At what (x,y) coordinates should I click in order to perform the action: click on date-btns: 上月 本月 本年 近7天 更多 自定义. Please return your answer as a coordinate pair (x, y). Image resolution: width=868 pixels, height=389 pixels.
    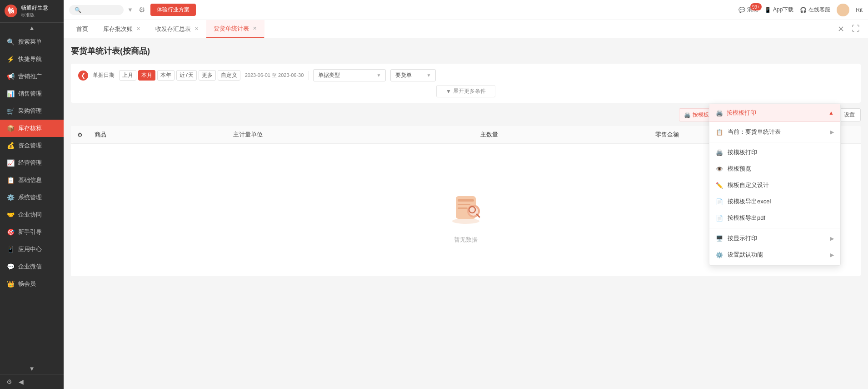
    Looking at the image, I should click on (180, 76).